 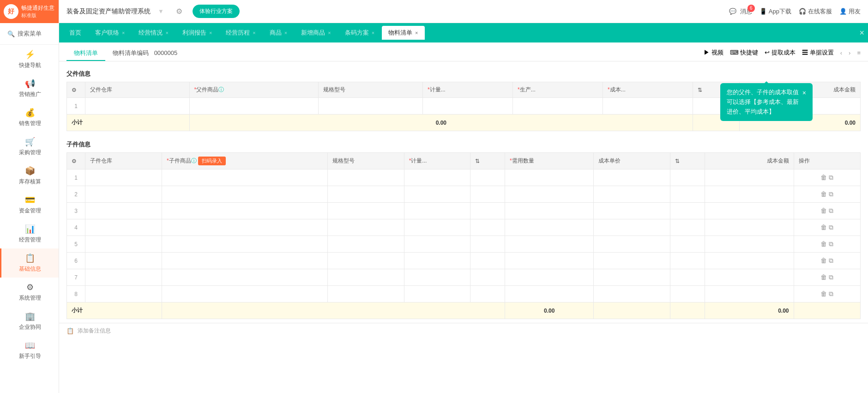 I want to click on settings-button: ⚙, so click(x=179, y=11).